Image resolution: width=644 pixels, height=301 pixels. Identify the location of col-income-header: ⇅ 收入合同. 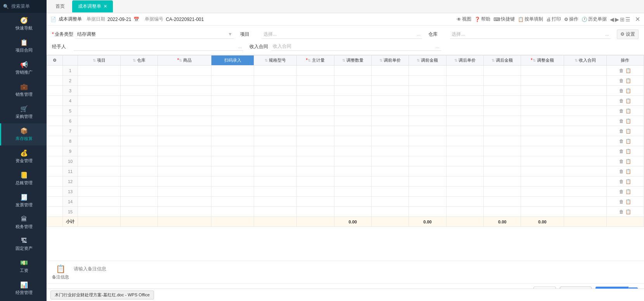
(585, 61).